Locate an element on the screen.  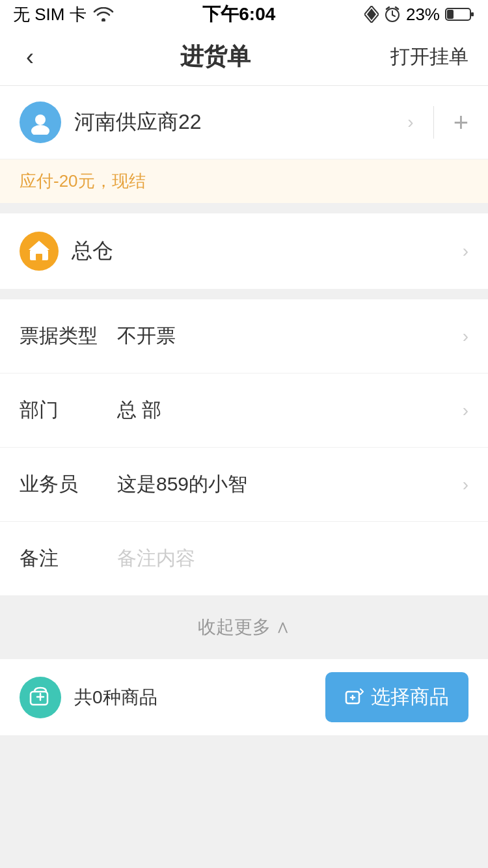
supplier-section: 河南供应商22 › + 应付-20元，现结 is located at coordinates (244, 144).